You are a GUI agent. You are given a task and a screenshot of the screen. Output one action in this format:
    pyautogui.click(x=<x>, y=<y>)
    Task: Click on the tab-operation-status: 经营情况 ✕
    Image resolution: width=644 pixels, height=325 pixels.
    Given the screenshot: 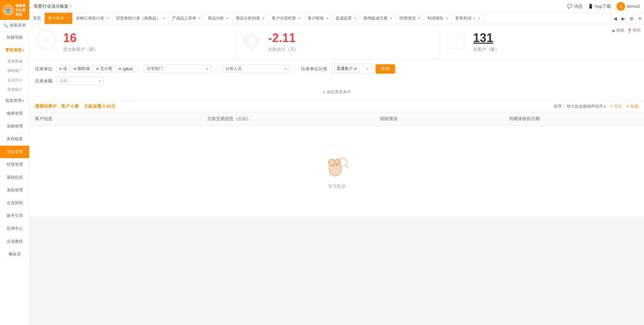 What is the action you would take?
    pyautogui.click(x=410, y=19)
    